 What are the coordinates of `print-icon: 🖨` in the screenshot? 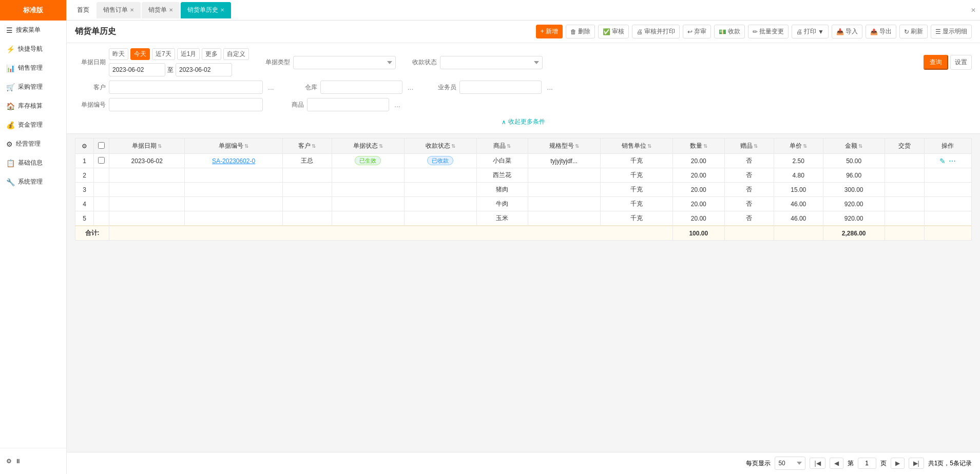 It's located at (799, 32).